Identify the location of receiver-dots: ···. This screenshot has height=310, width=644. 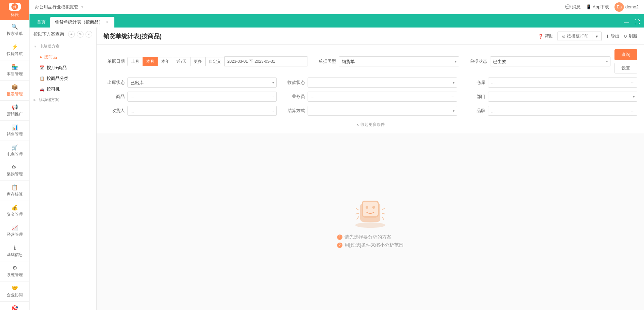
(272, 111).